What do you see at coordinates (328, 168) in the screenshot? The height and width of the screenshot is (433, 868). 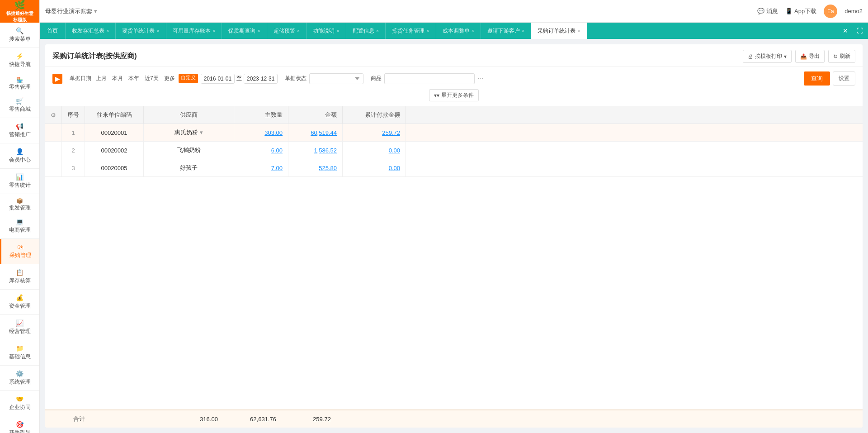 I see `amount-link-3: 525.80` at bounding box center [328, 168].